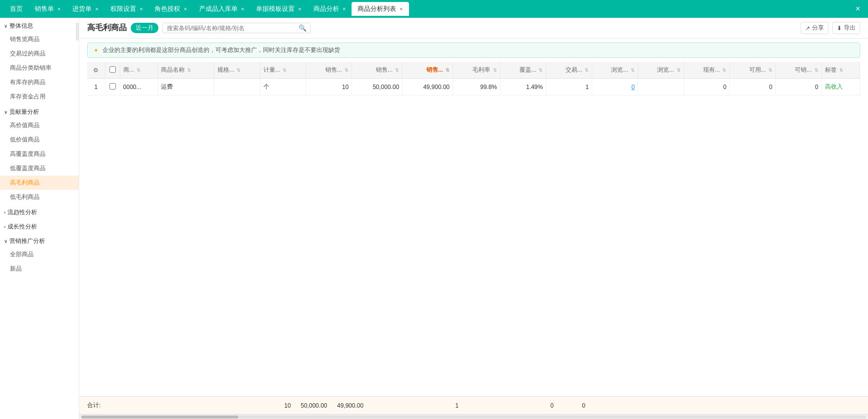 The height and width of the screenshot is (419, 868). Describe the element at coordinates (185, 9) in the screenshot. I see `close-tab-roles: ×` at that location.